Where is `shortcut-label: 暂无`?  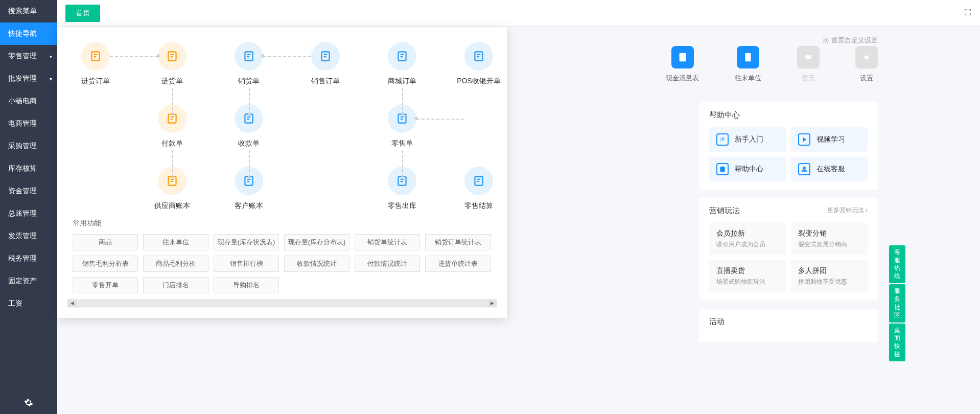
shortcut-label: 暂无 is located at coordinates (808, 78).